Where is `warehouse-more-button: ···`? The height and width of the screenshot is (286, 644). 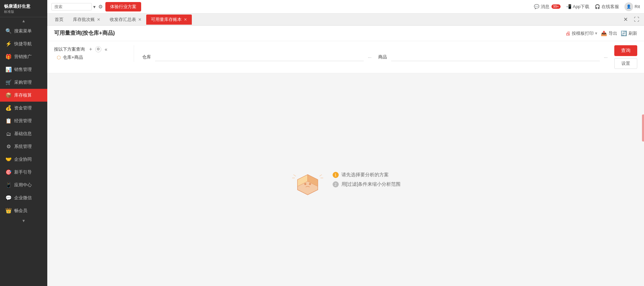 warehouse-more-button: ··· is located at coordinates (369, 57).